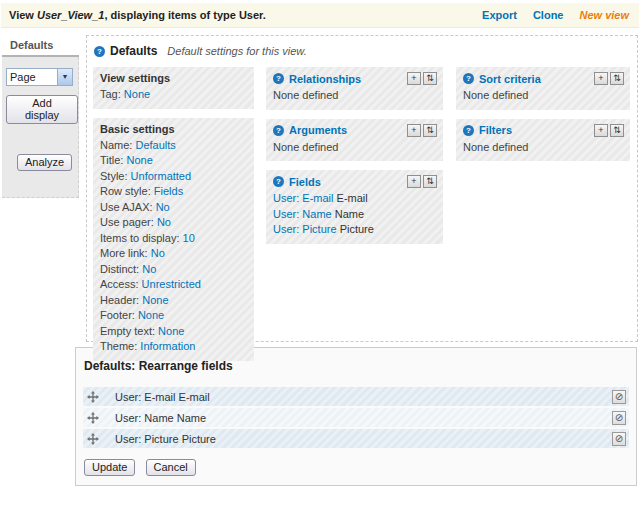 The width and height of the screenshot is (640, 510). I want to click on fields-box: ? Fields + ⇅ User: E-mail E-mail User: N…, so click(354, 207).